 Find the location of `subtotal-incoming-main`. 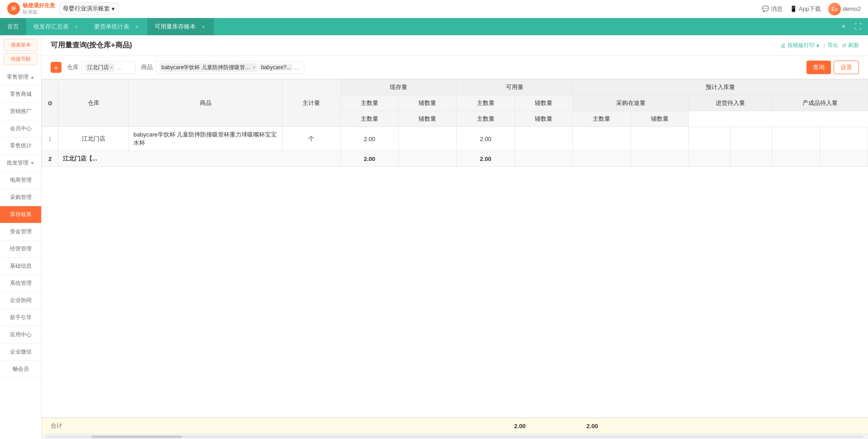

subtotal-incoming-main is located at coordinates (710, 159).